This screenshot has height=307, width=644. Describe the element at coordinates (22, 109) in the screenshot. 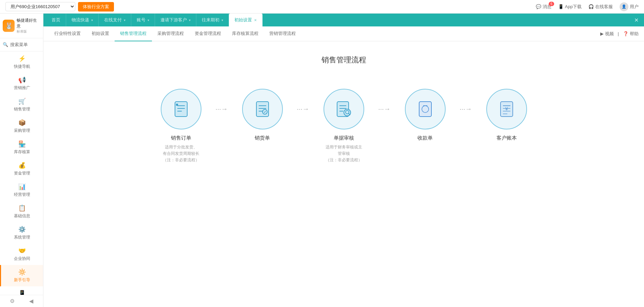

I see `sidebar-label-sales: 销售管理` at that location.